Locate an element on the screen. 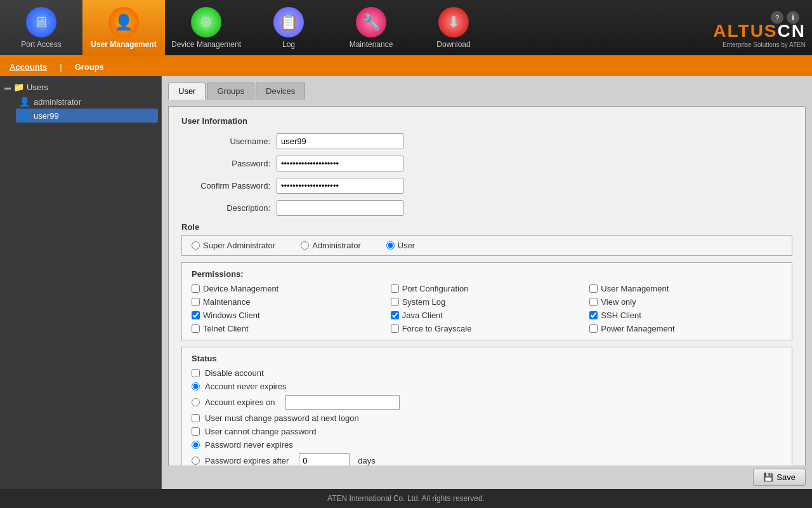 The width and height of the screenshot is (812, 508). perm-java-client-cb is located at coordinates (395, 315).